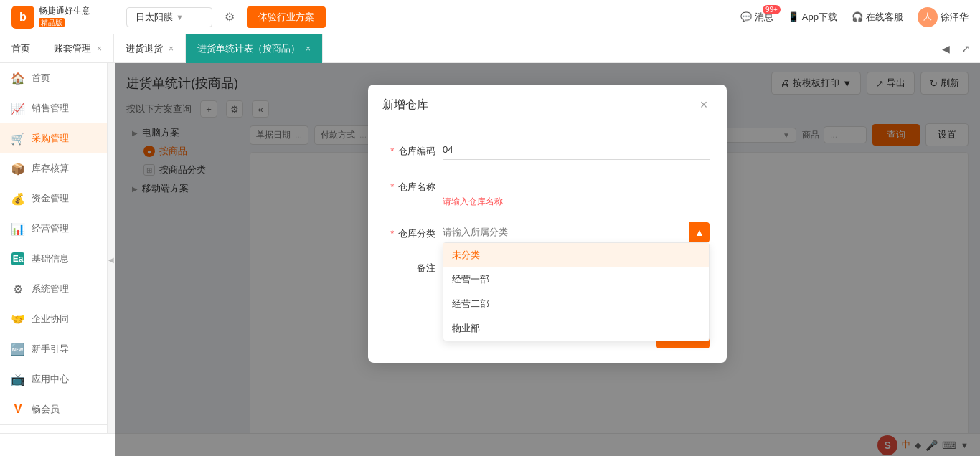 Image resolution: width=980 pixels, height=456 pixels. Describe the element at coordinates (53, 78) in the screenshot. I see `sidebar-item-home: 🏠 首页` at that location.